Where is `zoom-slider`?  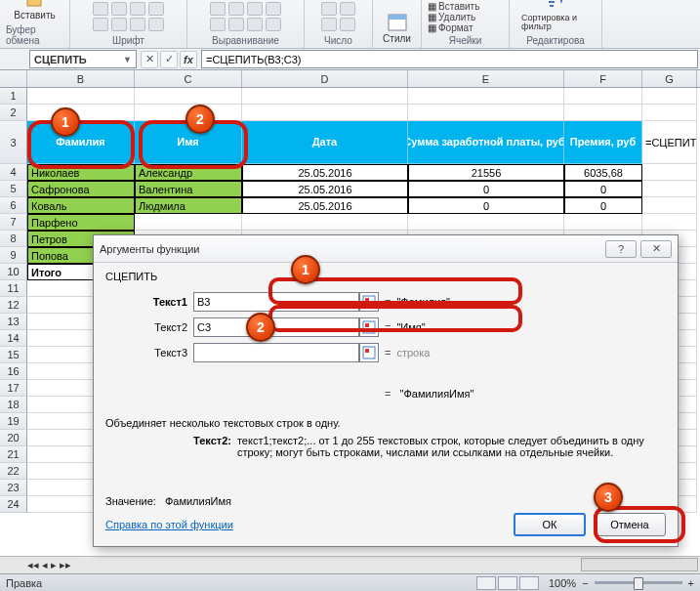
zoom-slider is located at coordinates (638, 582).